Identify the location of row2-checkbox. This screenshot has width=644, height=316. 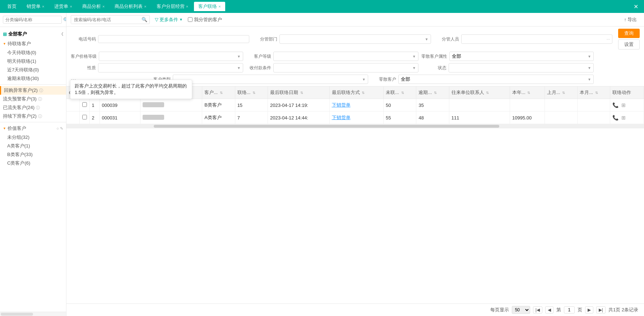
(85, 117).